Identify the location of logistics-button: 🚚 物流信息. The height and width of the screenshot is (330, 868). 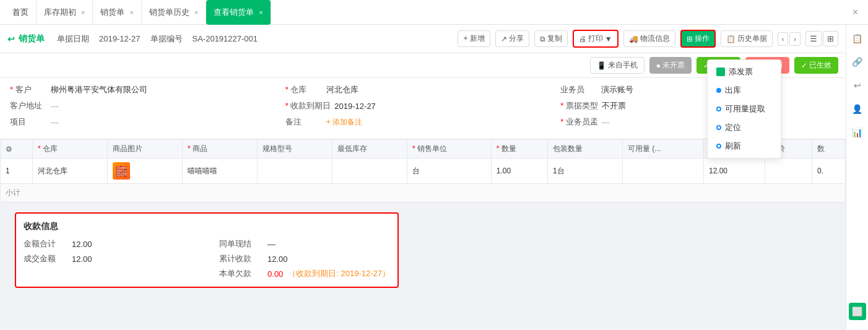
(649, 38).